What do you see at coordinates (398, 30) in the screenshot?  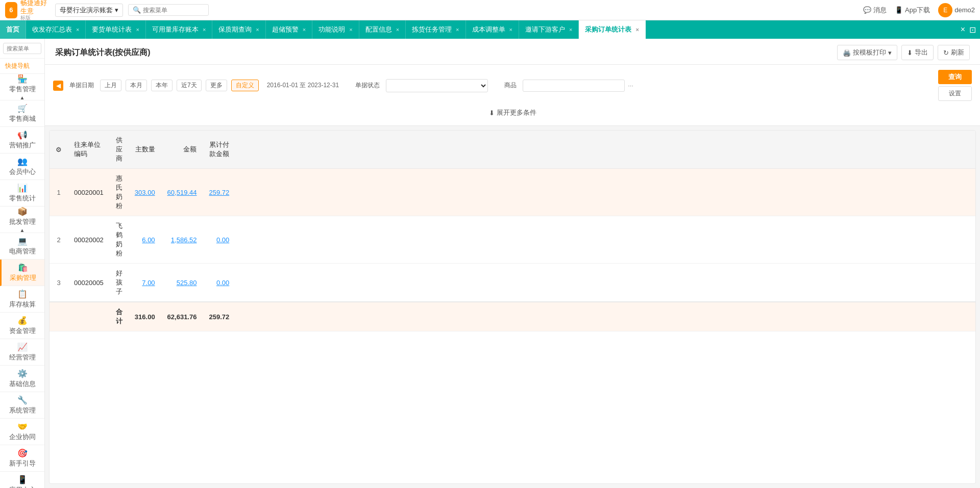 I see `close-tab-peizhi: ×` at bounding box center [398, 30].